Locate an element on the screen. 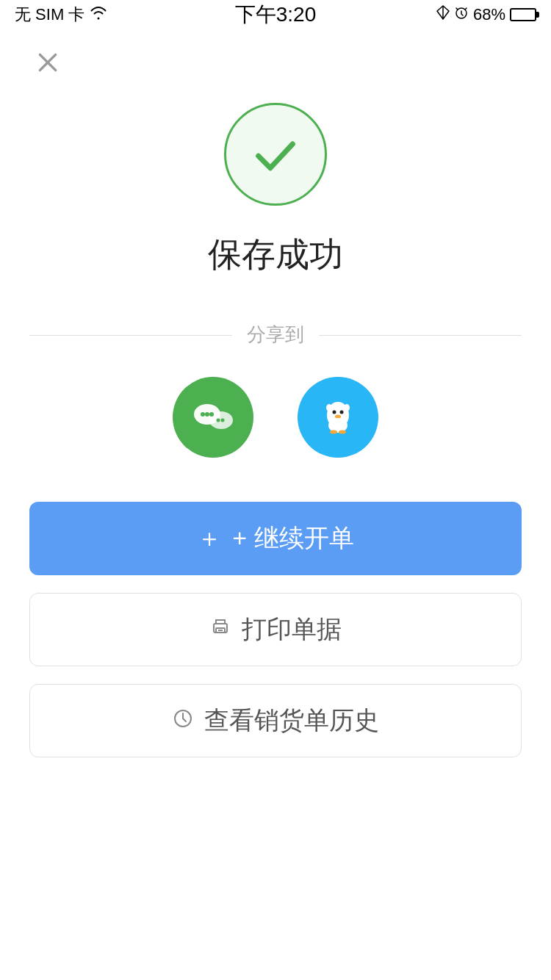 The width and height of the screenshot is (551, 980). close-button is located at coordinates (48, 62).